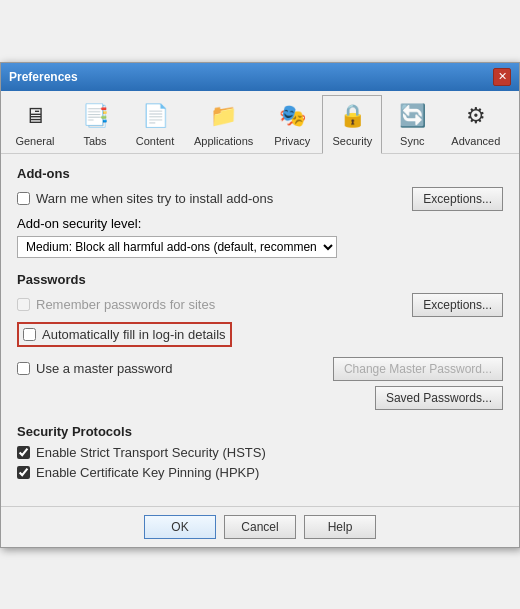 The width and height of the screenshot is (520, 609). Describe the element at coordinates (155, 124) in the screenshot. I see `tab-content: 📄 Content` at that location.